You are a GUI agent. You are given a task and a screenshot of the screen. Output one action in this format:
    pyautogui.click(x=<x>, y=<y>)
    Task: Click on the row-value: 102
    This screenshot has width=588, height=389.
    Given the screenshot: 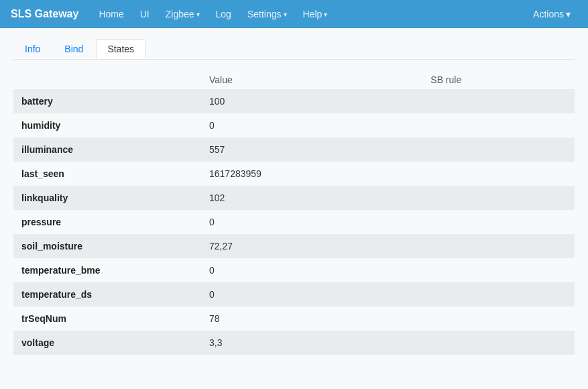 What is the action you would take?
    pyautogui.click(x=312, y=198)
    